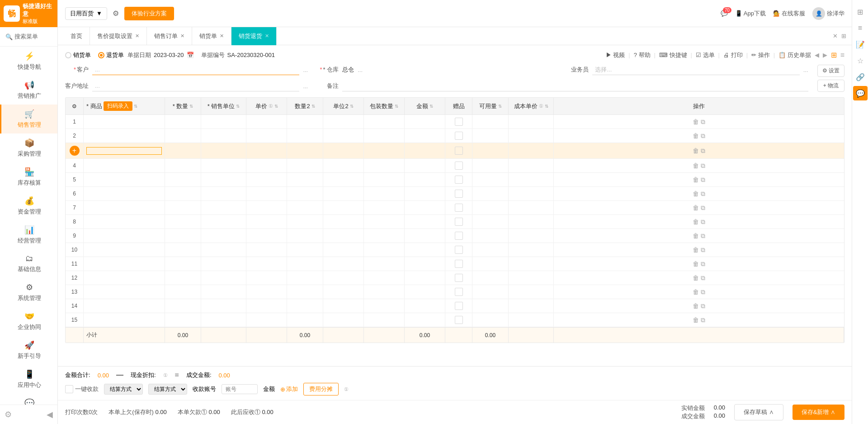 This screenshot has height=424, width=868. Describe the element at coordinates (77, 36) in the screenshot. I see `tab-home: 首页` at that location.